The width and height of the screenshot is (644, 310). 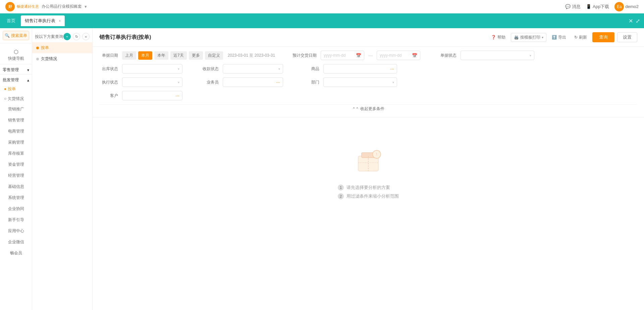 What do you see at coordinates (86, 37) in the screenshot?
I see `collapse-panel-btn: «` at bounding box center [86, 37].